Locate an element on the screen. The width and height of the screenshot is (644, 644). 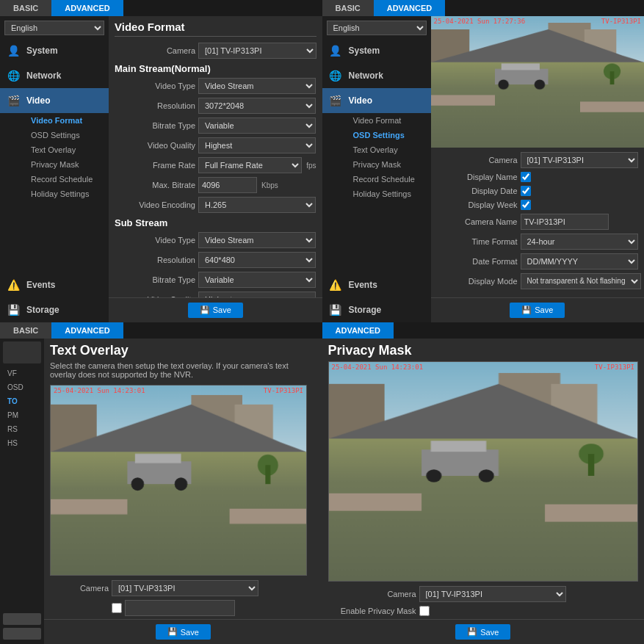
main-stream-title: Main Stream(Normal) is located at coordinates (216, 69).